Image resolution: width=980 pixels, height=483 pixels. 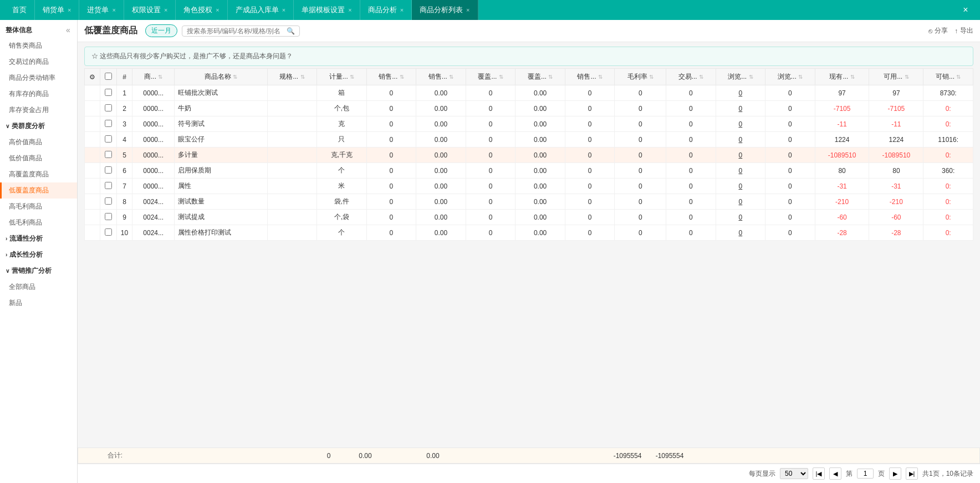 What do you see at coordinates (221, 77) in the screenshot?
I see `col-name: 商品名称 ⇅` at bounding box center [221, 77].